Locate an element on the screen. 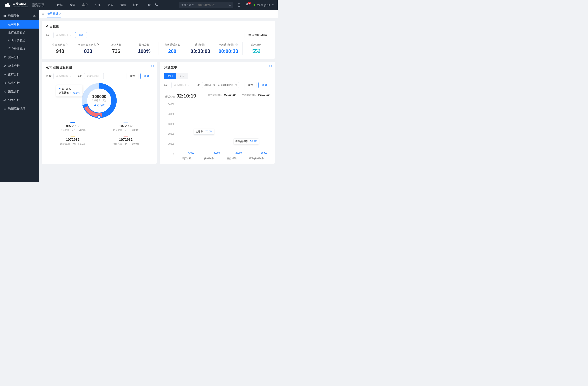  metric-item: 通话时长03:33:03 is located at coordinates (200, 48).